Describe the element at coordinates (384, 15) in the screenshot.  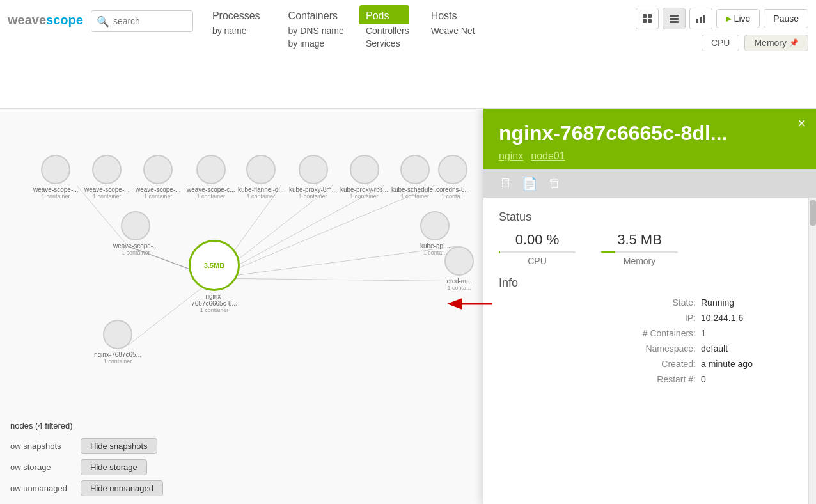
I see `nav-pods: Pods` at that location.